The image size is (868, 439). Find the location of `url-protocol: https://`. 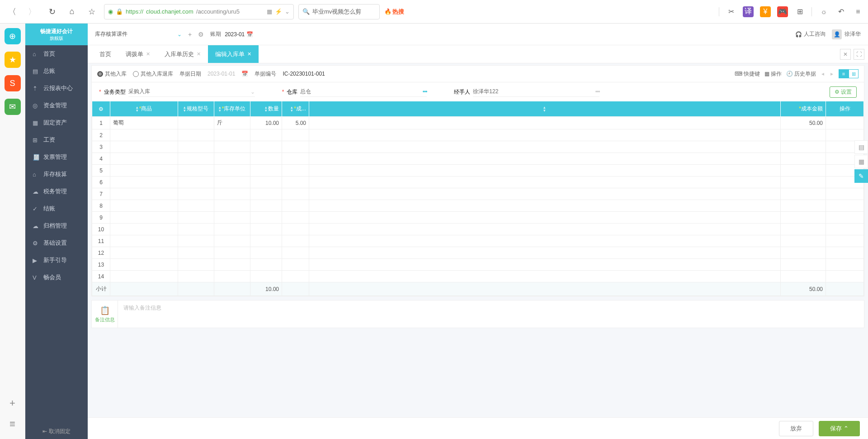

url-protocol: https:// is located at coordinates (135, 12).